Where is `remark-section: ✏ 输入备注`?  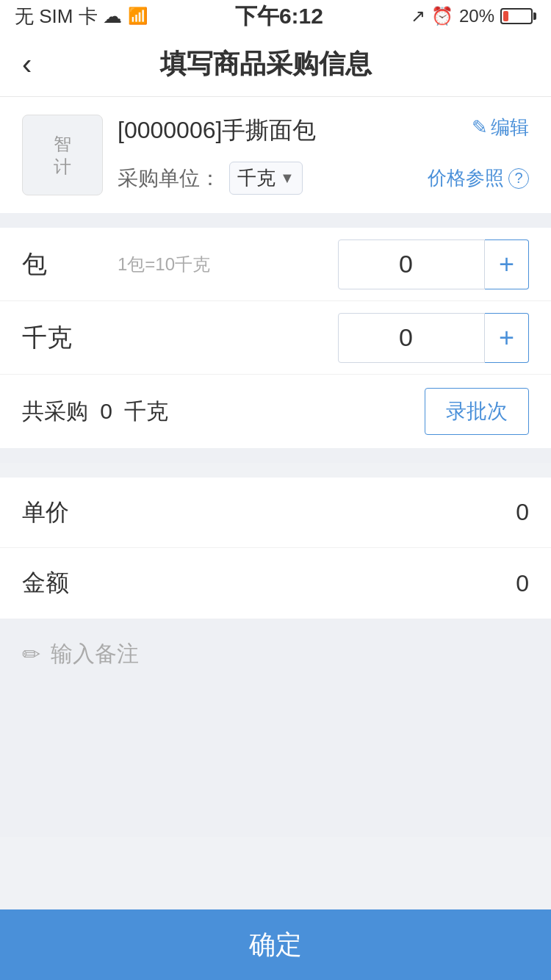 remark-section: ✏ 输入备注 is located at coordinates (276, 654).